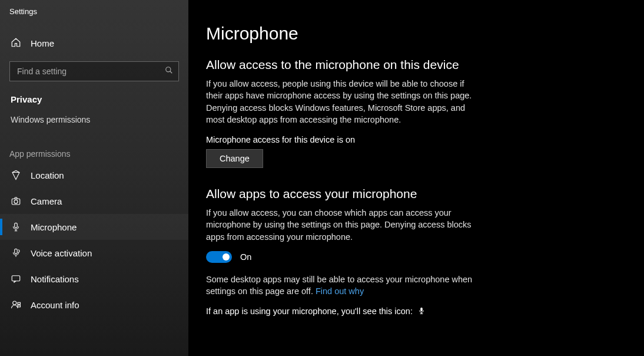  Describe the element at coordinates (61, 253) in the screenshot. I see `sidebar-item-label: Voice activation` at that location.